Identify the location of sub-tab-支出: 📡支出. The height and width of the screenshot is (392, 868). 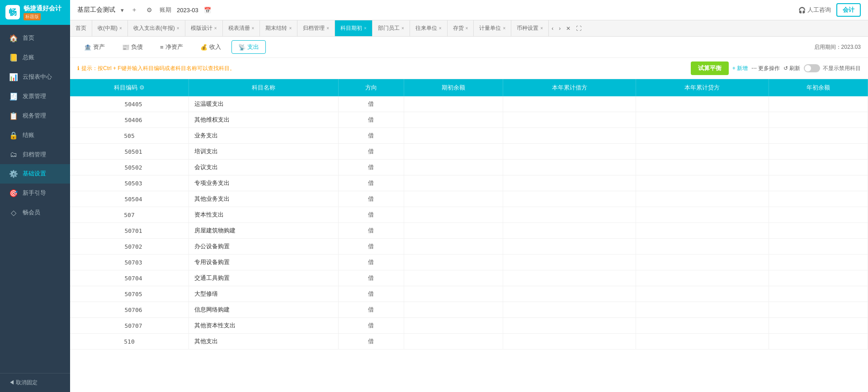
(249, 47).